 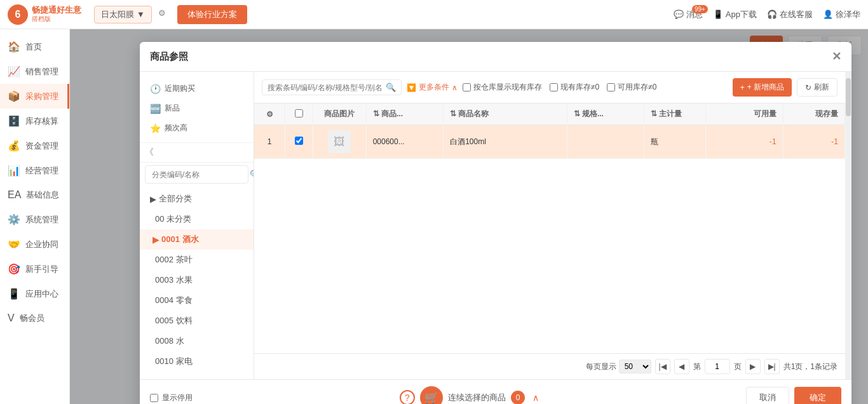 What do you see at coordinates (635, 367) in the screenshot?
I see `page-size-select: 50 20 100` at bounding box center [635, 367].